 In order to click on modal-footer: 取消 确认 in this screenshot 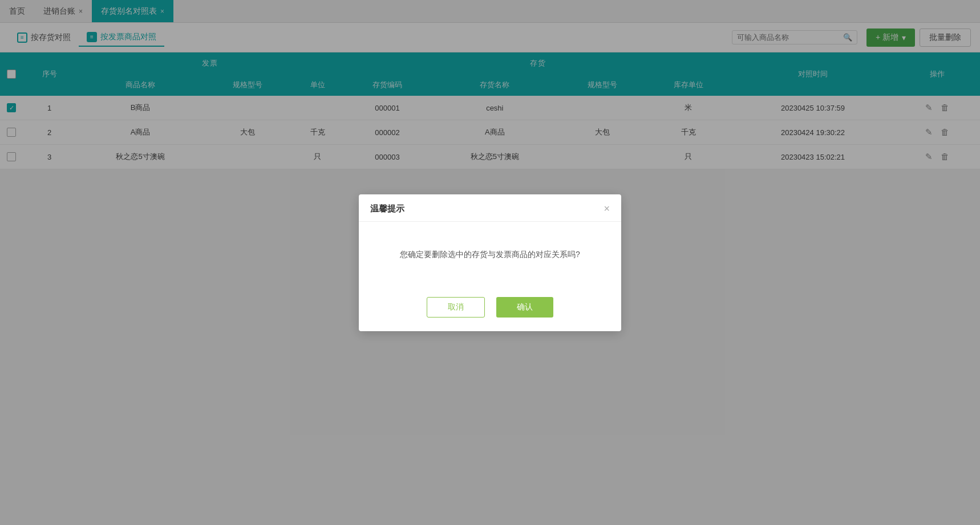, I will do `click(490, 310)`.